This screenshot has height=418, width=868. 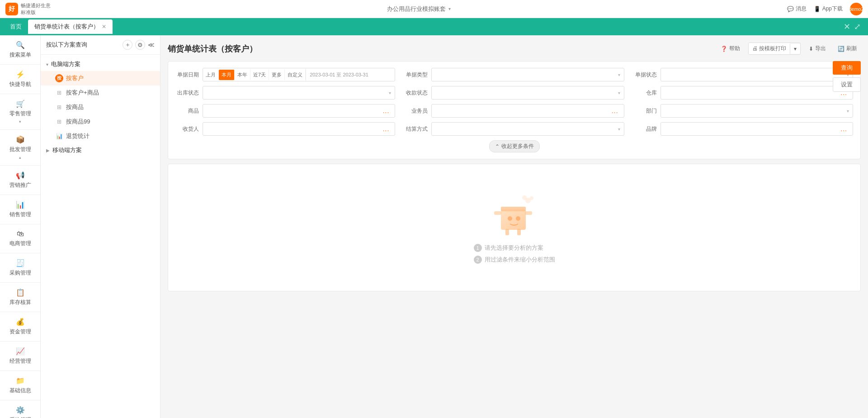 What do you see at coordinates (20, 80) in the screenshot?
I see `sidebar-item-quick-nav: ⚡ 快捷导航` at bounding box center [20, 80].